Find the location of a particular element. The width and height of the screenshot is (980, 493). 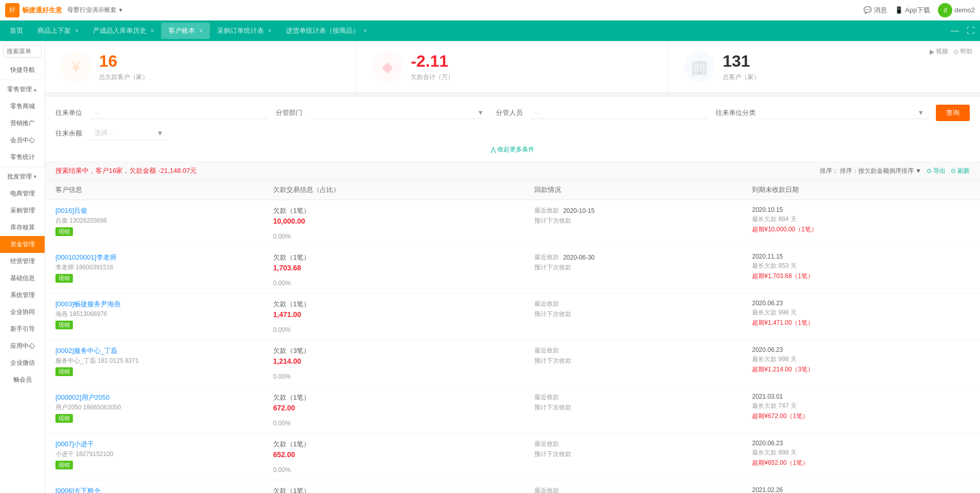

overdue-days-3: 最长欠款 998 天 is located at coordinates (861, 359).